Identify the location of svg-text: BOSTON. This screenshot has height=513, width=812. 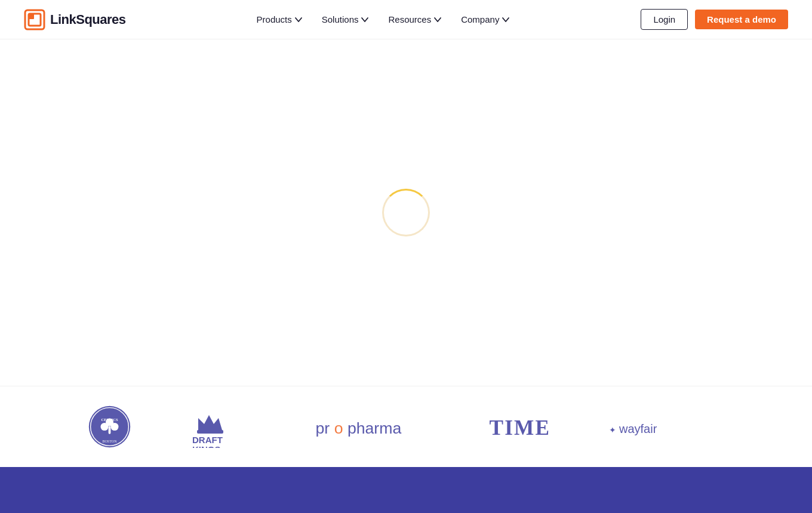
(110, 441).